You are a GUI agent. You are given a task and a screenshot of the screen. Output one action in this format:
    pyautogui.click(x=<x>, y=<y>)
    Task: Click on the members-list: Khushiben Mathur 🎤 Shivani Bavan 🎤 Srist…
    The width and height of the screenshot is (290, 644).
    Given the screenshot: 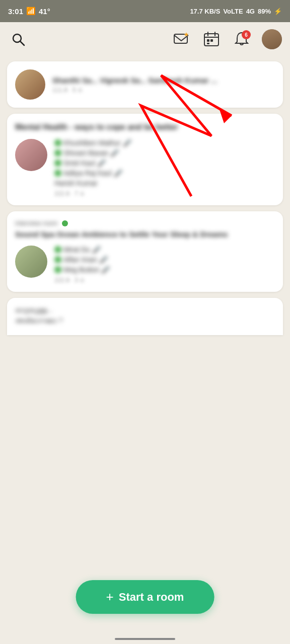 What is the action you would take?
    pyautogui.click(x=165, y=168)
    